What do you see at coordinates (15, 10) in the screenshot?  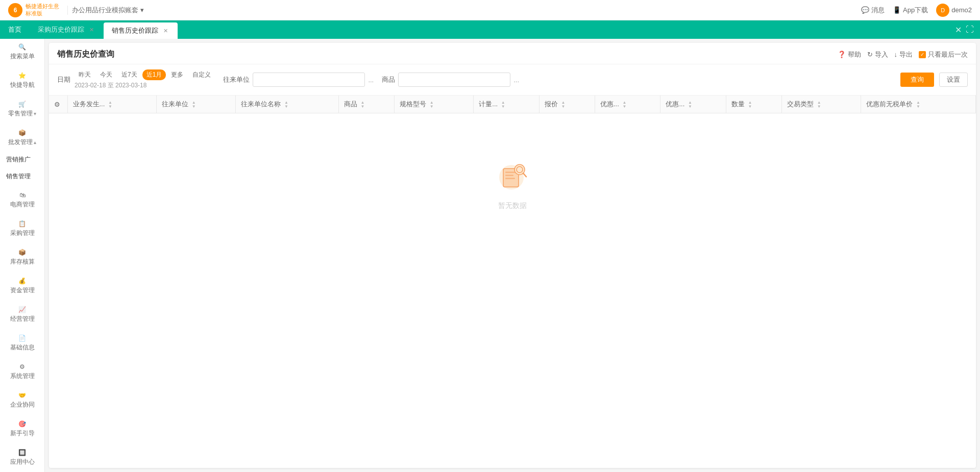 I see `logo-icon: 6` at bounding box center [15, 10].